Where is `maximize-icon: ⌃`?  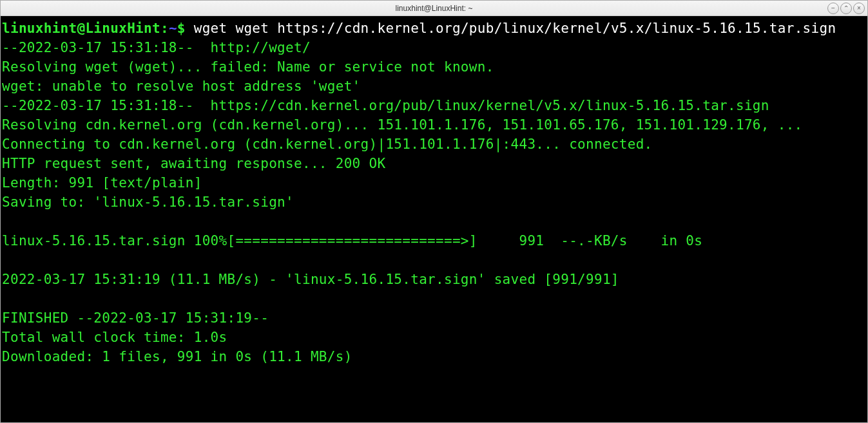 maximize-icon: ⌃ is located at coordinates (846, 8).